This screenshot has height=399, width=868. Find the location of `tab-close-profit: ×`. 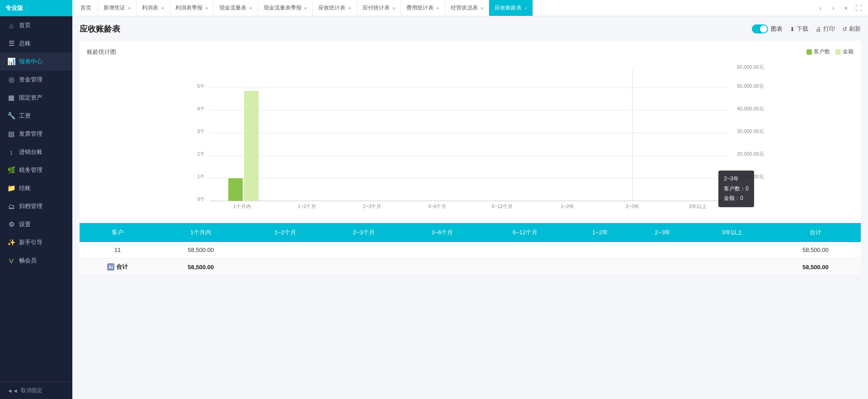

tab-close-profit: × is located at coordinates (162, 8).